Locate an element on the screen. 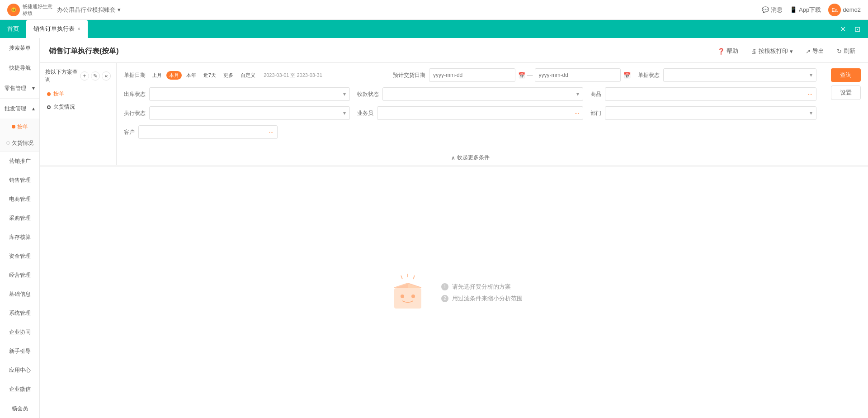 This screenshot has width=868, height=418. tab-close-window: ✕ is located at coordinates (843, 29).